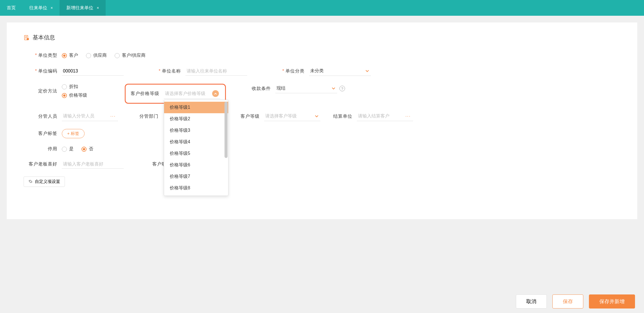 This screenshot has width=644, height=313. Describe the element at coordinates (306, 89) in the screenshot. I see `payment-terms-select: 现结` at that location.